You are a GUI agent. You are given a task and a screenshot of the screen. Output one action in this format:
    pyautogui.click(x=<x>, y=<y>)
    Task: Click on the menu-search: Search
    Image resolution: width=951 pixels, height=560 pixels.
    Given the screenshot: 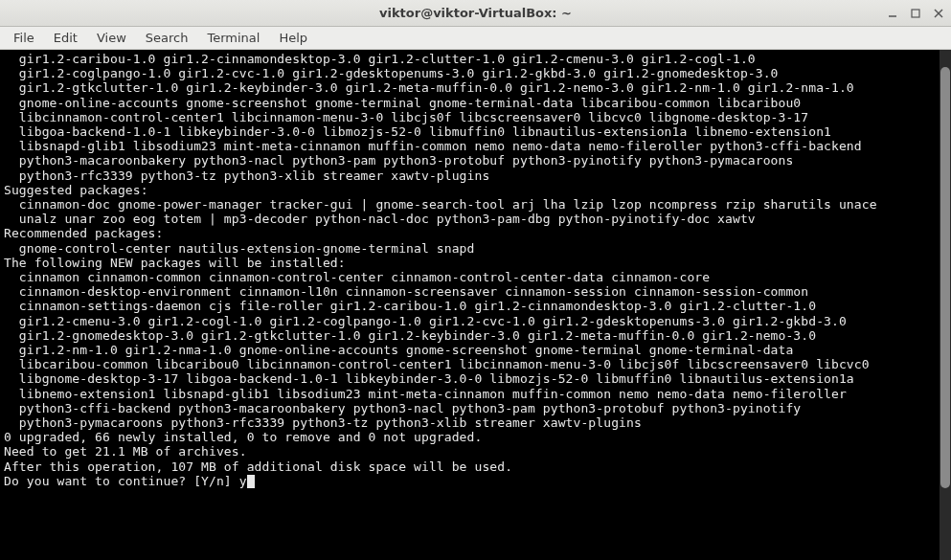 What is the action you would take?
    pyautogui.click(x=167, y=38)
    